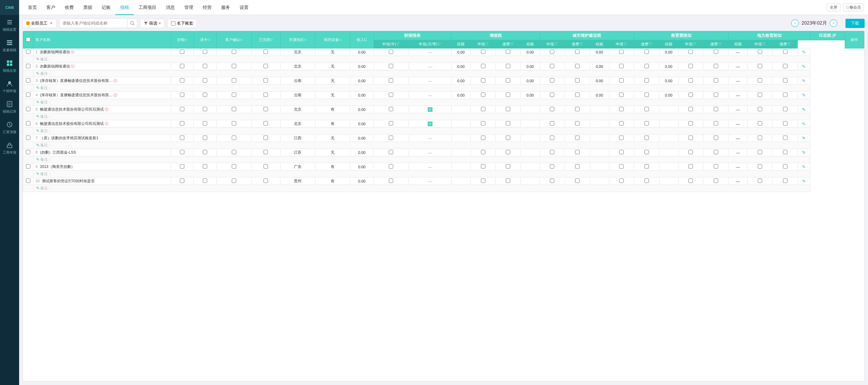 The height and width of the screenshot is (385, 868). Describe the element at coordinates (94, 23) in the screenshot. I see `search-input` at that location.